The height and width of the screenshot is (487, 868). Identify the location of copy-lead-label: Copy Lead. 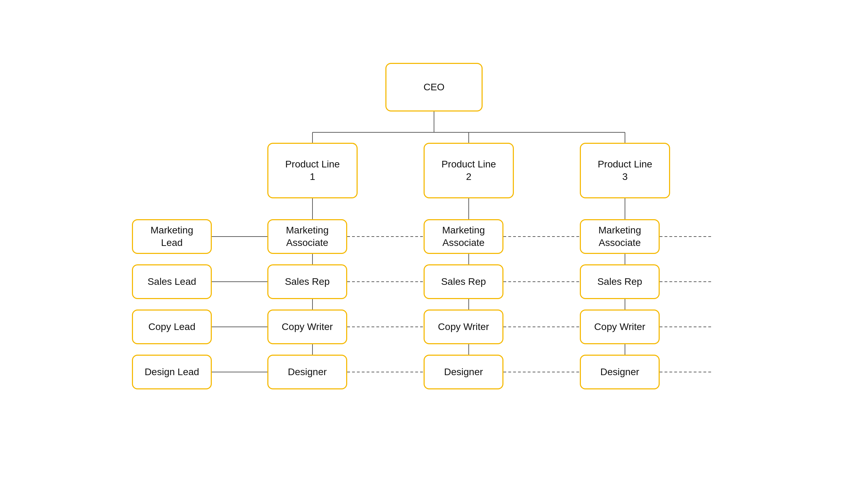
(172, 327).